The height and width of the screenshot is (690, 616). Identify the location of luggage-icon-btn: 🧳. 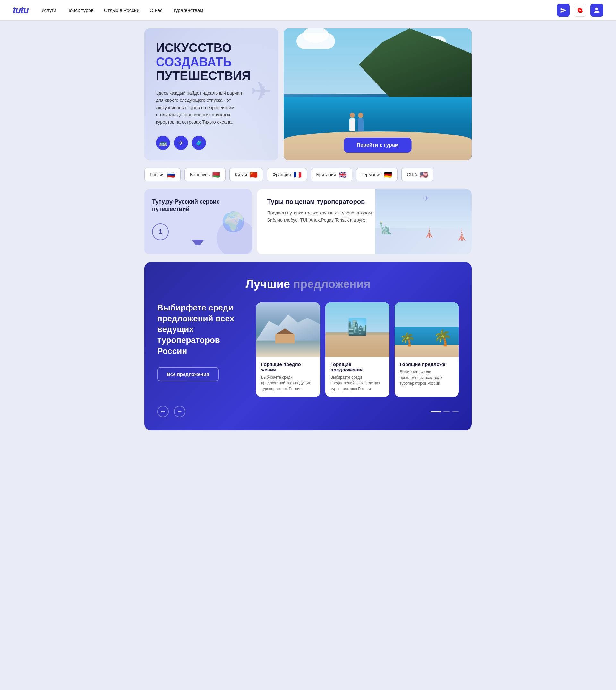
(199, 143).